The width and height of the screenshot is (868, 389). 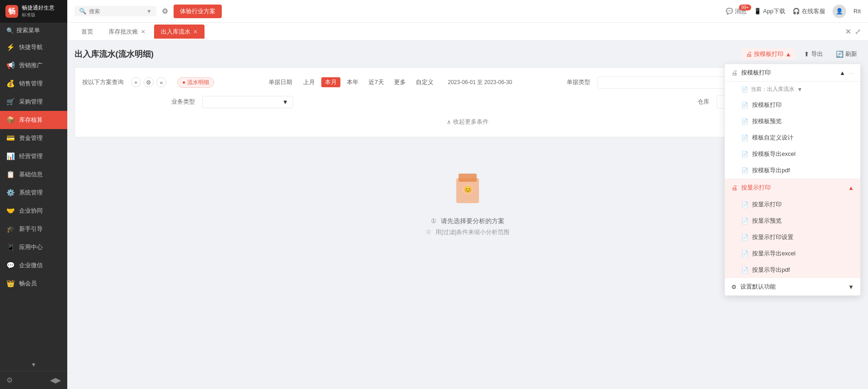 I want to click on business-type-select: ▼, so click(x=248, y=102).